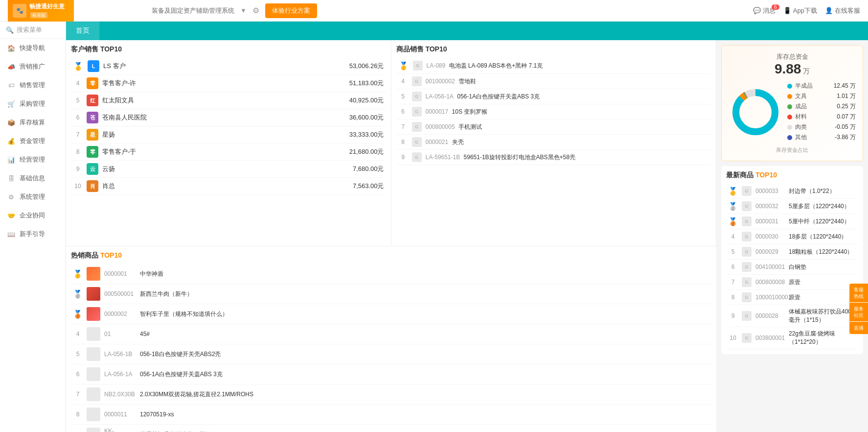  What do you see at coordinates (228, 186) in the screenshot?
I see `table-row: 10 肖 肖总 7,563.00元` at bounding box center [228, 186].